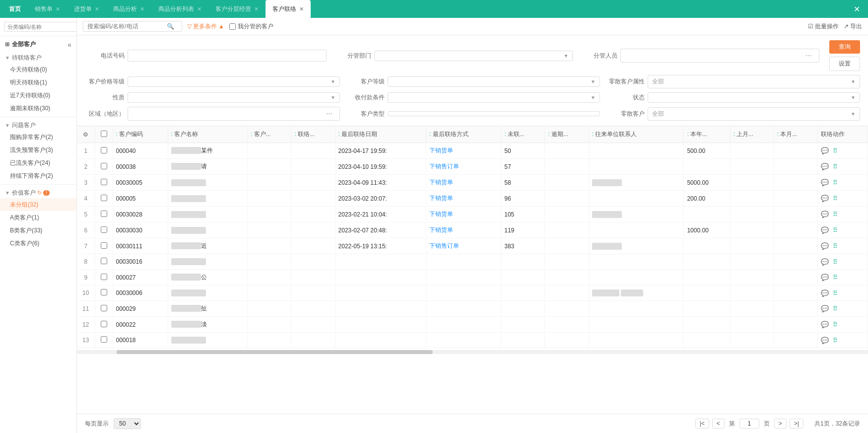 Image resolution: width=868 pixels, height=433 pixels. Describe the element at coordinates (719, 424) in the screenshot. I see `page-prev-btn: <` at that location.